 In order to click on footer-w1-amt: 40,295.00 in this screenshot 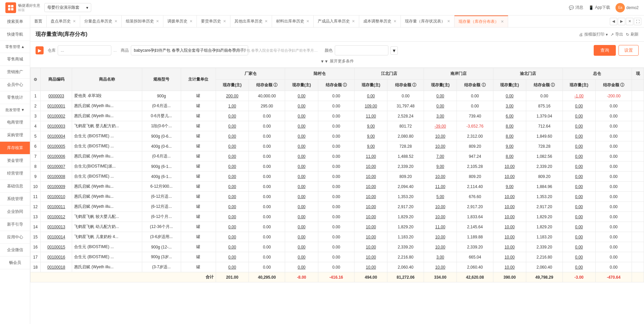, I will do `click(267, 277)`.